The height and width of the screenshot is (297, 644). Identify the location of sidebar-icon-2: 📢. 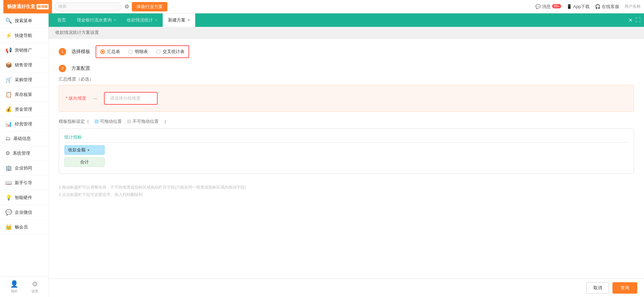
(9, 50).